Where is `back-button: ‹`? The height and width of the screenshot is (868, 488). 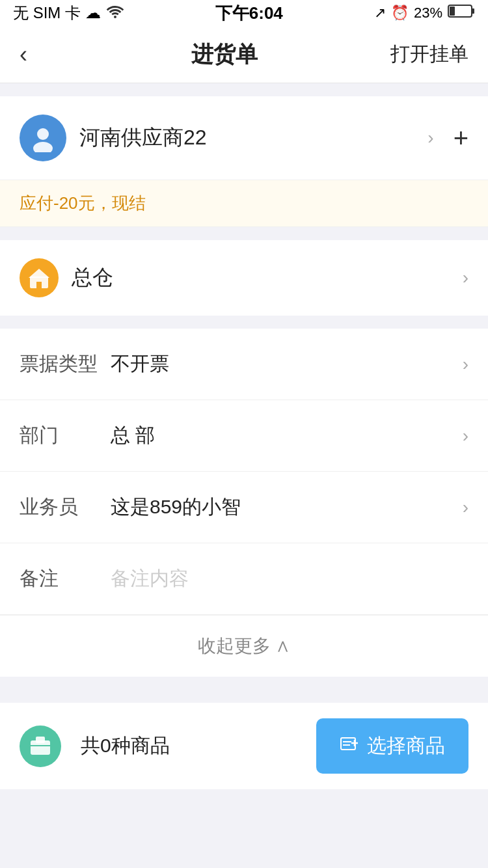 back-button: ‹ is located at coordinates (39, 55).